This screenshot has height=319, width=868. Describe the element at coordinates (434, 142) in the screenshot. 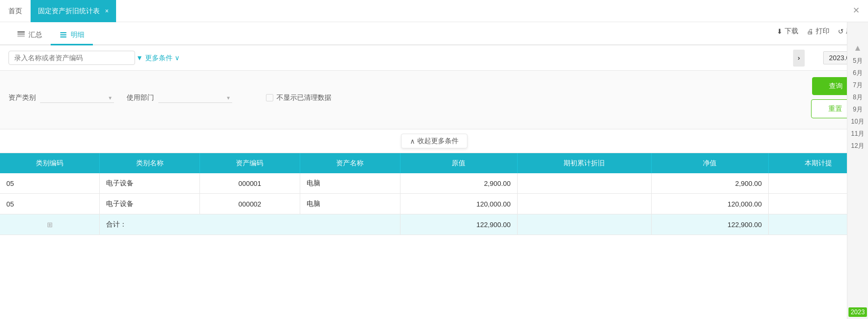

I see `collapse-row: ∧ 收起更多条件` at that location.